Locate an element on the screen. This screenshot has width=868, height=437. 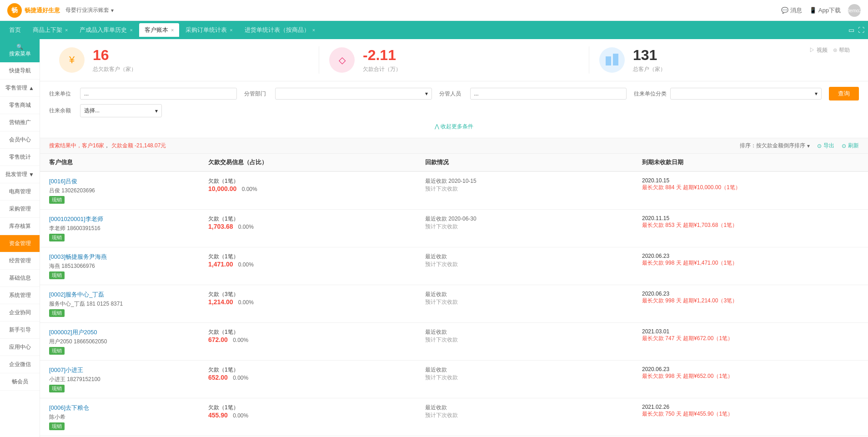
due-info-5: 2020.06.23 最长欠款 998 天 超期¥652.00（1笔） is located at coordinates (750, 373).